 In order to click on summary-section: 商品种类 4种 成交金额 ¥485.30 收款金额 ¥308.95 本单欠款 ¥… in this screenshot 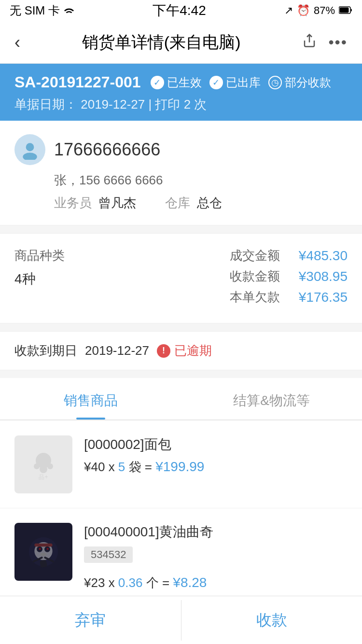, I will do `click(181, 278)`.